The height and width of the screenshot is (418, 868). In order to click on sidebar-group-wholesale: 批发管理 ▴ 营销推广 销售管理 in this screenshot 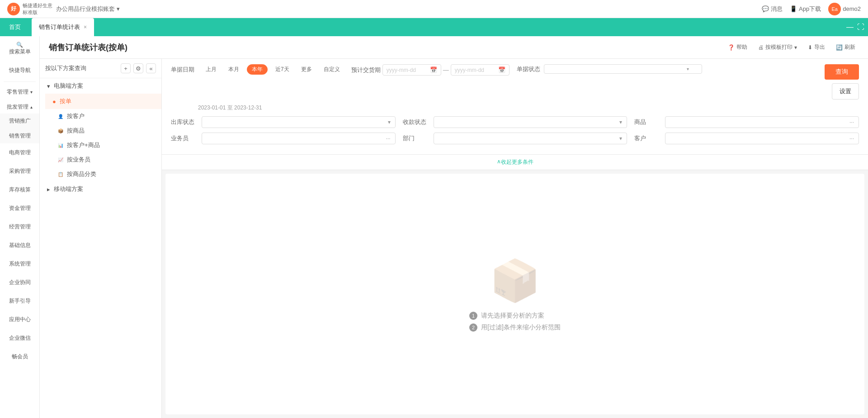, I will do `click(20, 121)`.